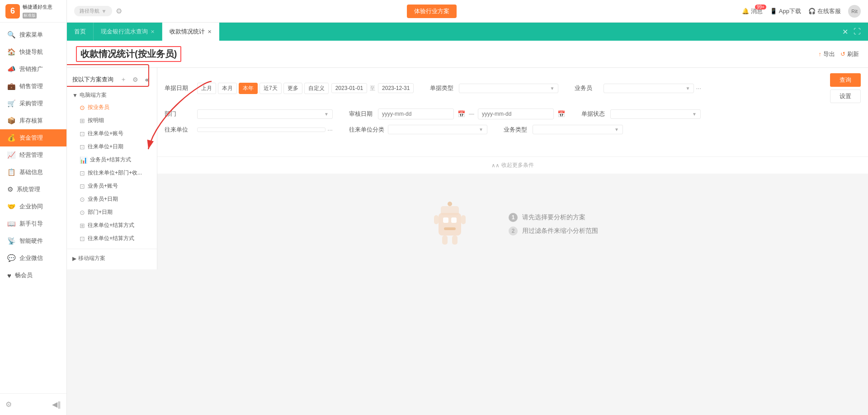 The width and height of the screenshot is (868, 415). What do you see at coordinates (33, 104) in the screenshot?
I see `sidebar-item-purchase: 🛒 采购管理` at bounding box center [33, 104].